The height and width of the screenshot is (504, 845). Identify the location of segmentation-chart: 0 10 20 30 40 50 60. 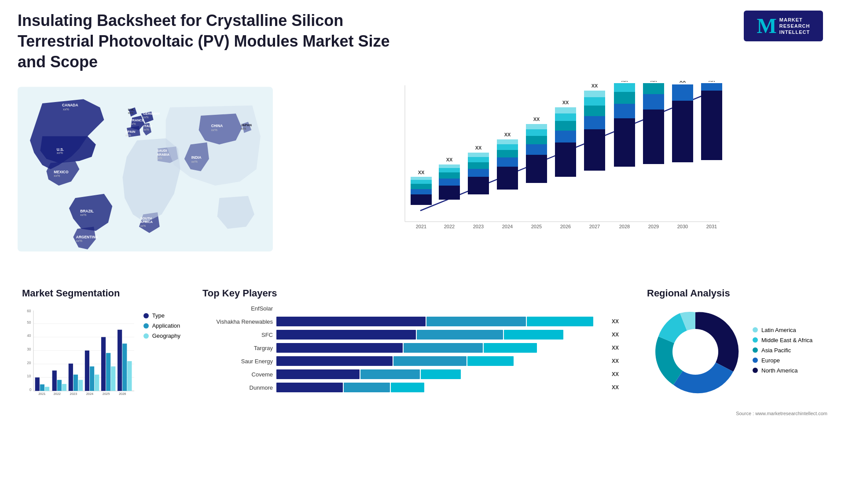
(79, 352).